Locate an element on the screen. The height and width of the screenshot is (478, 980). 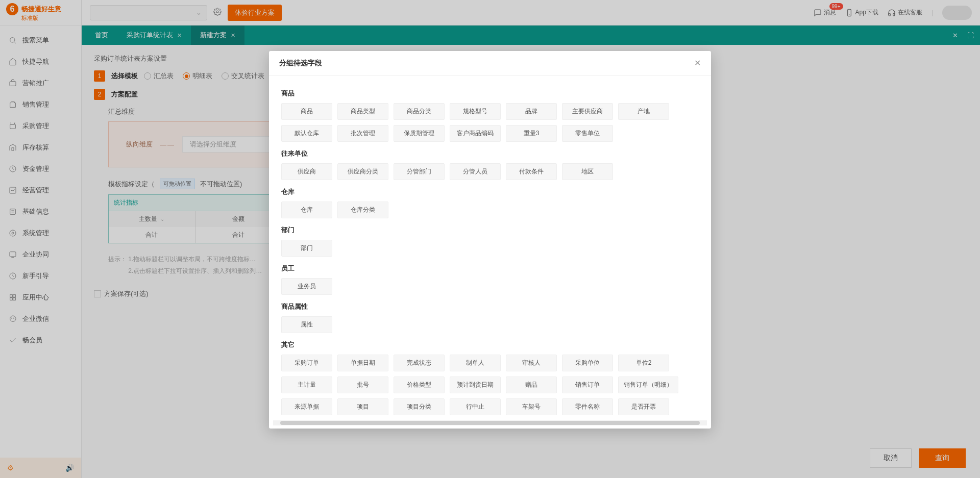
field-chip: 仓库分类 is located at coordinates (363, 210).